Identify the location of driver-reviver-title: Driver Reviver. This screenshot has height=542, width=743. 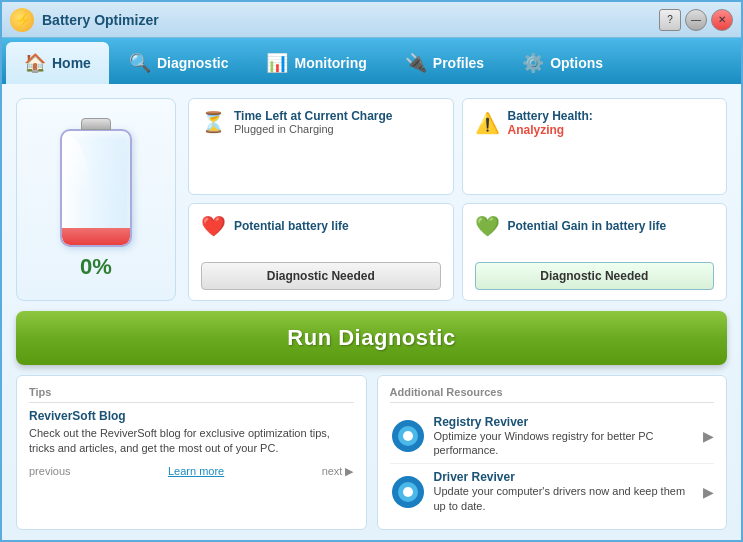
(565, 477).